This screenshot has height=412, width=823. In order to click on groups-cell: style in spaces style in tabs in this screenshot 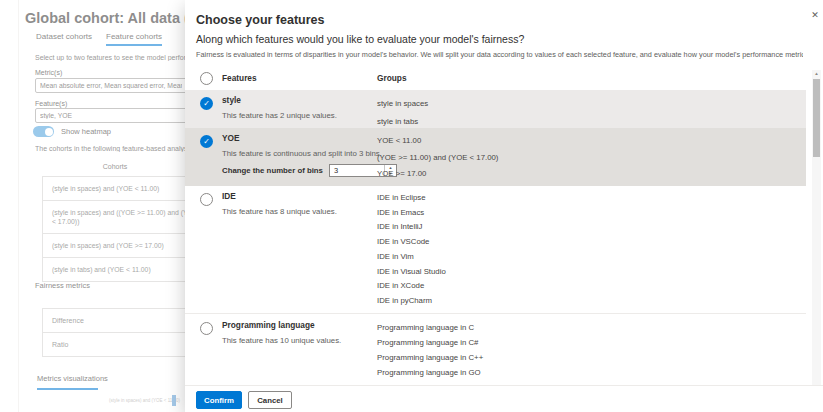, I will do `click(527, 113)`.